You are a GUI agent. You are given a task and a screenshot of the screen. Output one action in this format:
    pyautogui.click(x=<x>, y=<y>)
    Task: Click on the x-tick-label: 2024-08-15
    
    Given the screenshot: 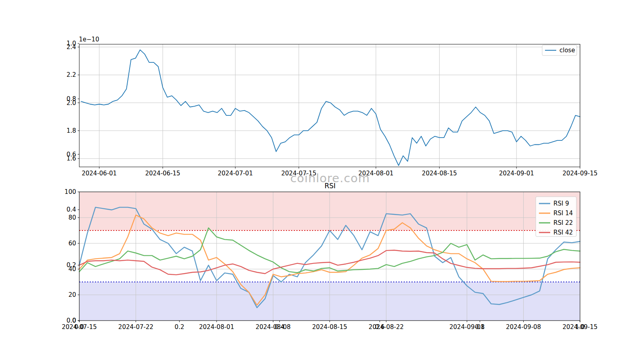 What is the action you would take?
    pyautogui.click(x=329, y=327)
    